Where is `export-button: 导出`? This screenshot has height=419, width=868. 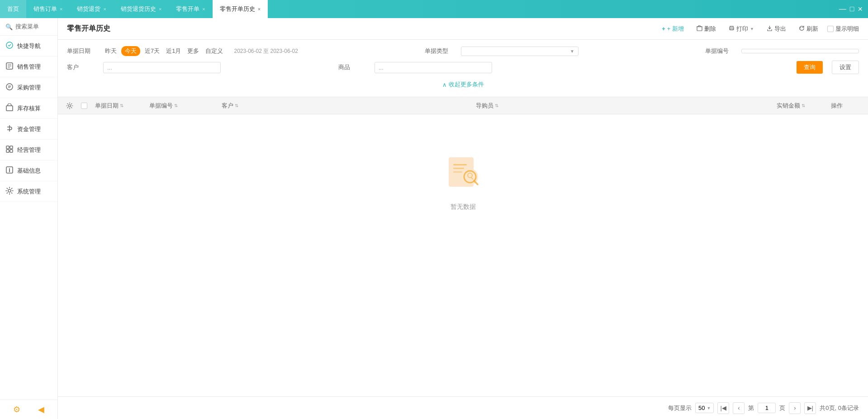 export-button: 导出 is located at coordinates (776, 29).